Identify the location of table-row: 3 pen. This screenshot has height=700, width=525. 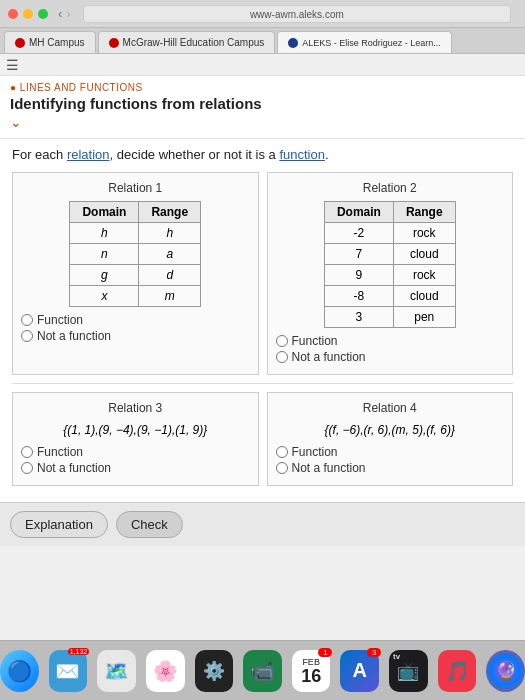
(390, 318).